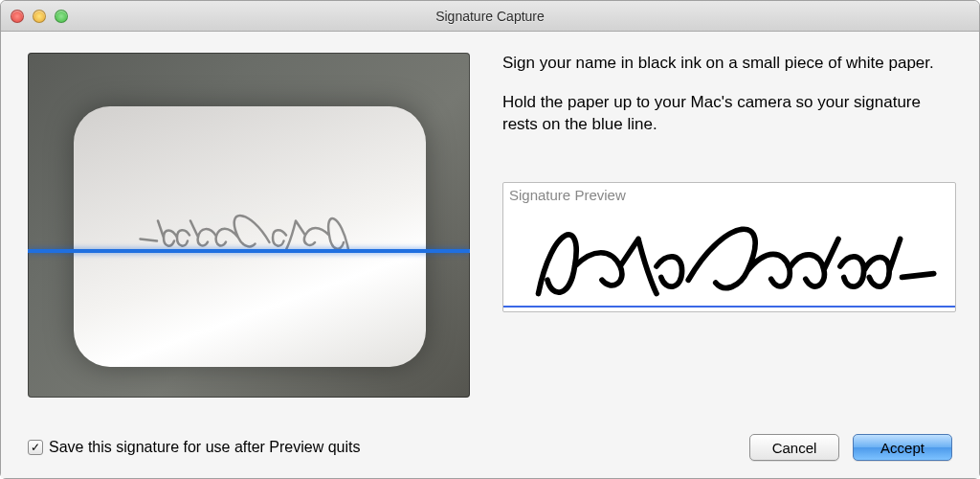 This screenshot has height=479, width=980. What do you see at coordinates (205, 447) in the screenshot?
I see `save-signature-label: Save this signature for use after Previe…` at bounding box center [205, 447].